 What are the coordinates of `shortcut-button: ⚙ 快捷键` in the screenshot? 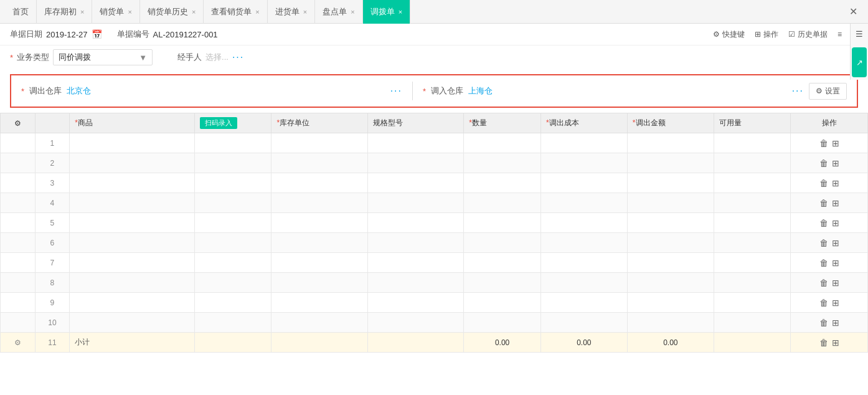 It's located at (729, 35).